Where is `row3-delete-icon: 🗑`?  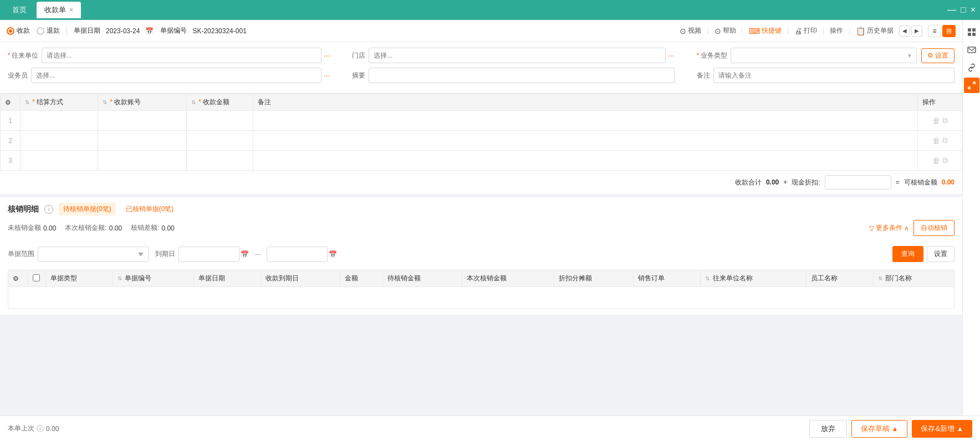 row3-delete-icon: 🗑 is located at coordinates (936, 161).